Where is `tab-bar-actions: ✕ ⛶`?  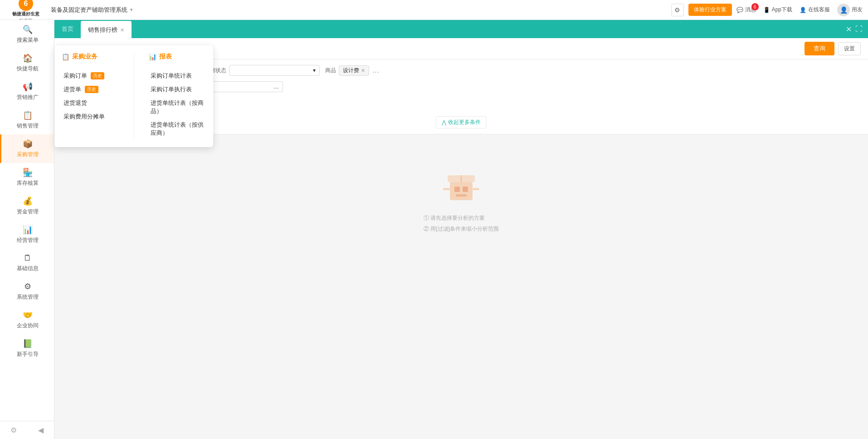 tab-bar-actions: ✕ ⛶ is located at coordinates (857, 29).